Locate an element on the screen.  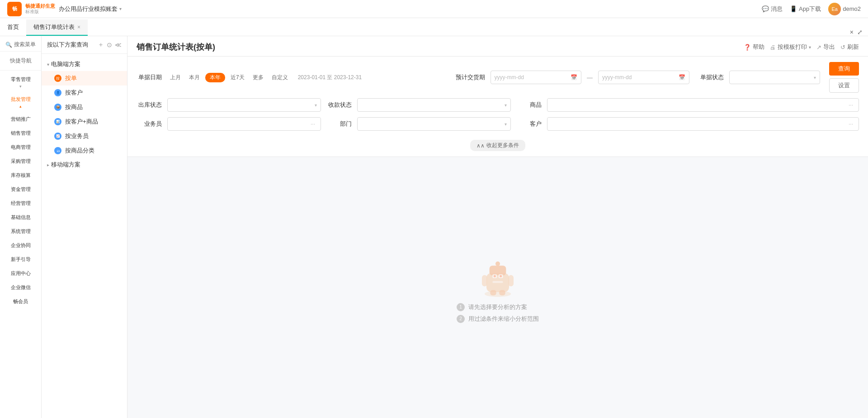
sidebar: 🔍 搜索菜单 快捷导航 零售管理 ▾ 批发管理 ▴ 营销推广 销售管理 电商管理 is located at coordinates (21, 227).